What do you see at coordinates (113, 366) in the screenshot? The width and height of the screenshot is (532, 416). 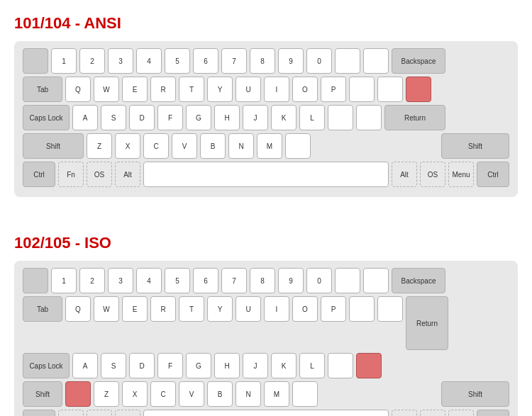 I see `iso-key-s: S` at bounding box center [113, 366].